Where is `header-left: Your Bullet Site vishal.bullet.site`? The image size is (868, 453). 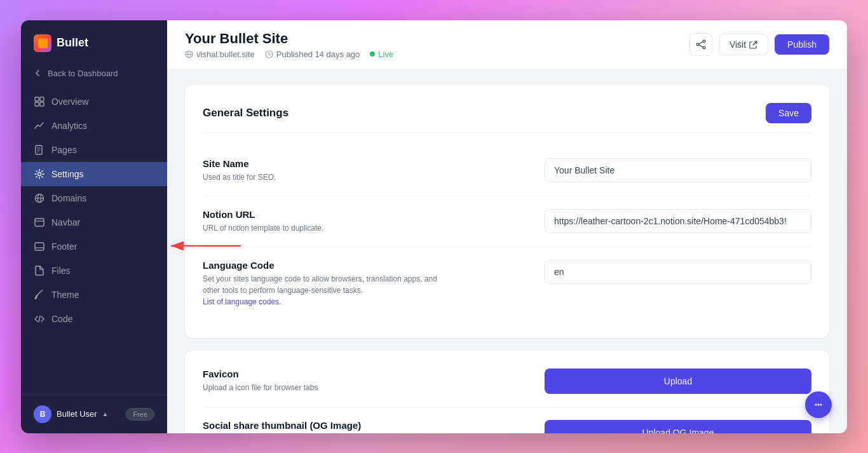
header-left: Your Bullet Site vishal.bullet.site is located at coordinates (289, 44).